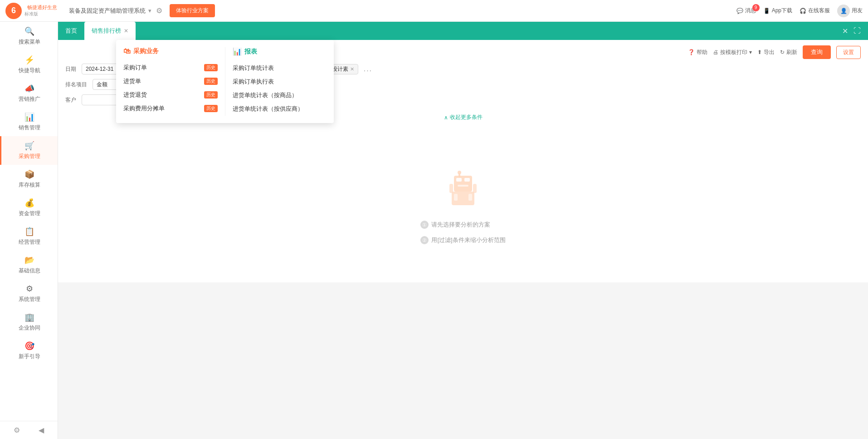  Describe the element at coordinates (29, 36) in the screenshot. I see `sidebar-item-search: 🔍 搜索菜单` at that location.